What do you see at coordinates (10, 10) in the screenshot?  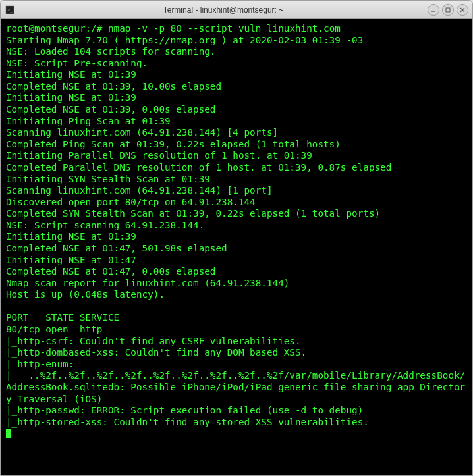 I see `app-icon: >_` at bounding box center [10, 10].